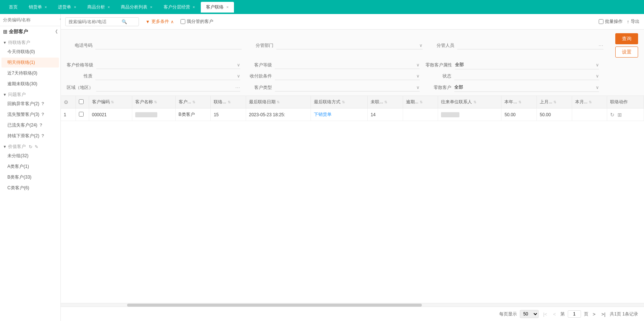  I want to click on nav-item-customer-contact: 客户联络 ×, so click(217, 7).